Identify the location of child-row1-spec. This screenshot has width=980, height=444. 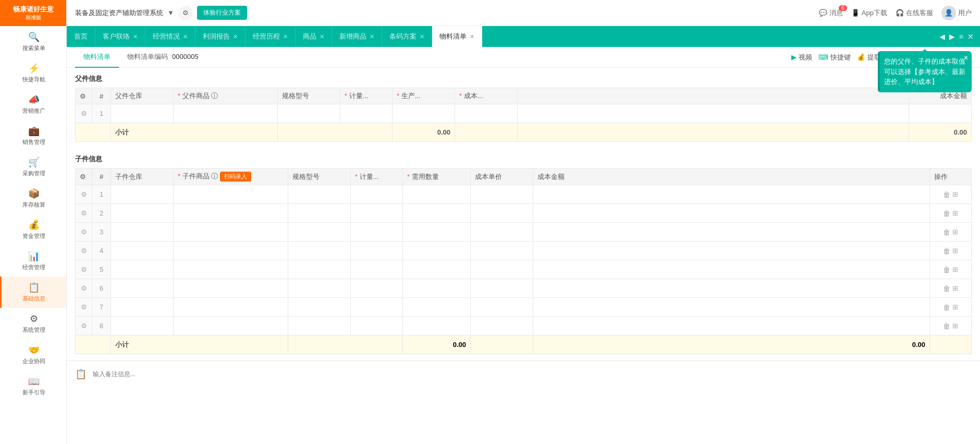
(320, 195).